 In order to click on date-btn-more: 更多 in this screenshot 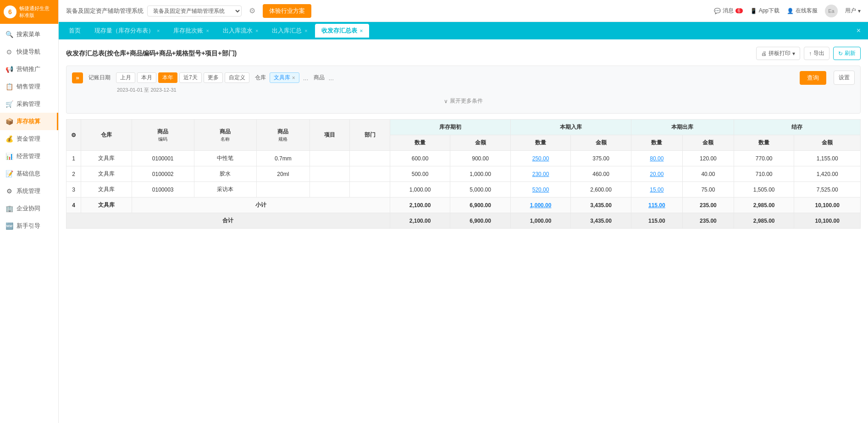, I will do `click(213, 78)`.